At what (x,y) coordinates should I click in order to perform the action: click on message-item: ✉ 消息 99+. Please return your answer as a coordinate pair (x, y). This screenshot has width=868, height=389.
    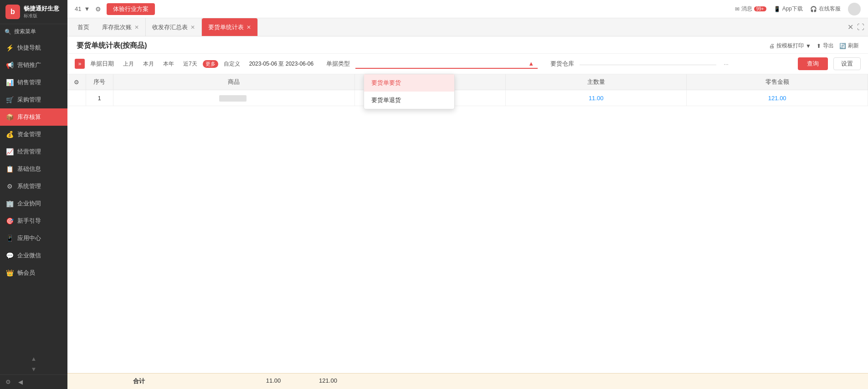
    Looking at the image, I should click on (751, 9).